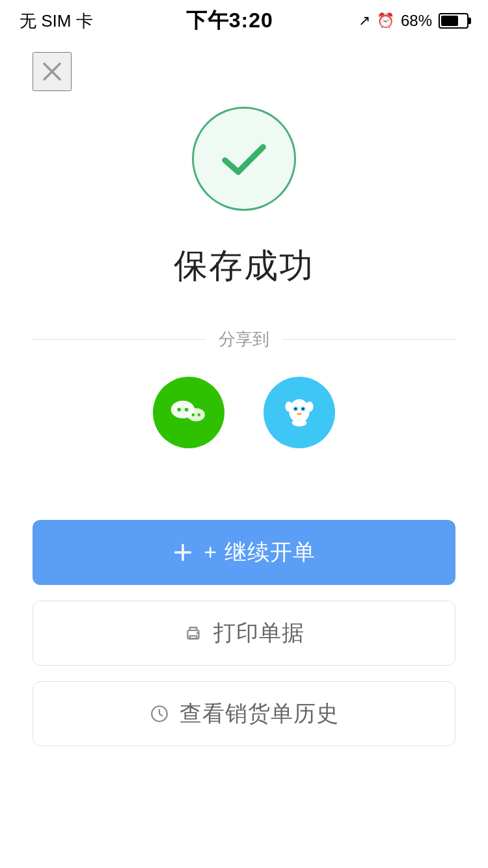 This screenshot has height=868, width=488. Describe the element at coordinates (385, 21) in the screenshot. I see `alarm-icon: ⏰` at that location.